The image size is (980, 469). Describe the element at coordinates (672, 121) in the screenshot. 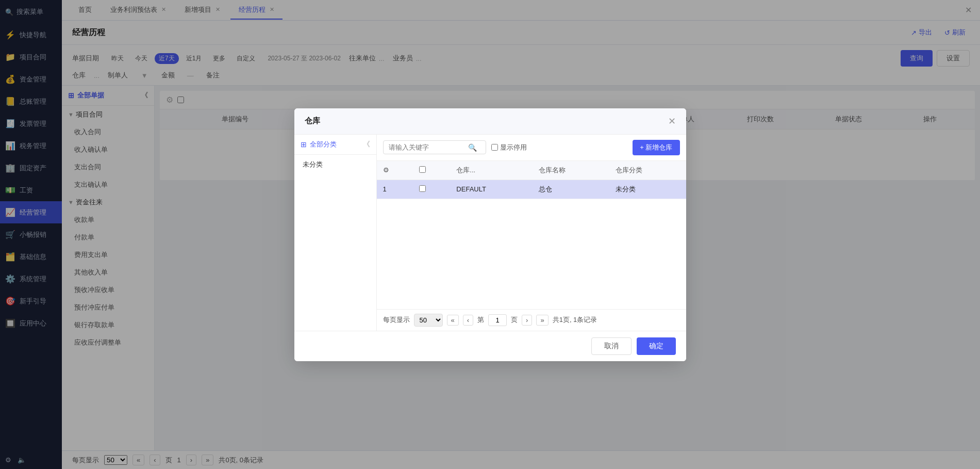

I see `modal-close-btn: ✕` at that location.